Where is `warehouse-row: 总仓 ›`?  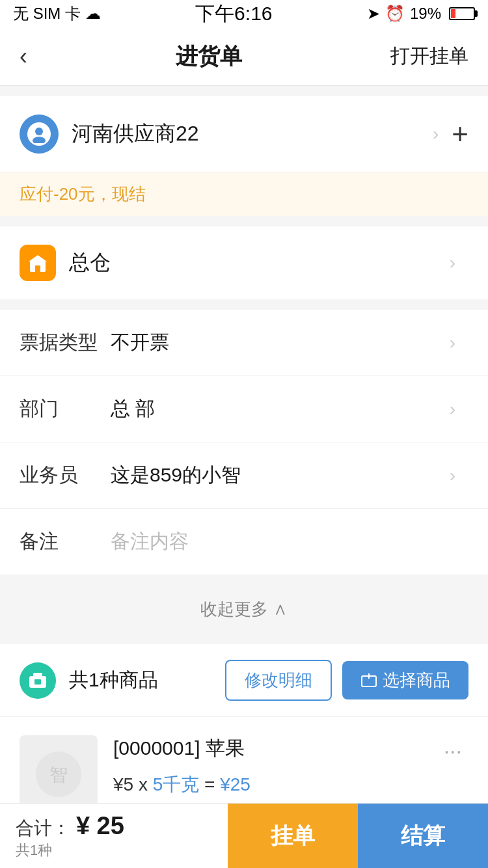
warehouse-row: 总仓 › is located at coordinates (244, 263).